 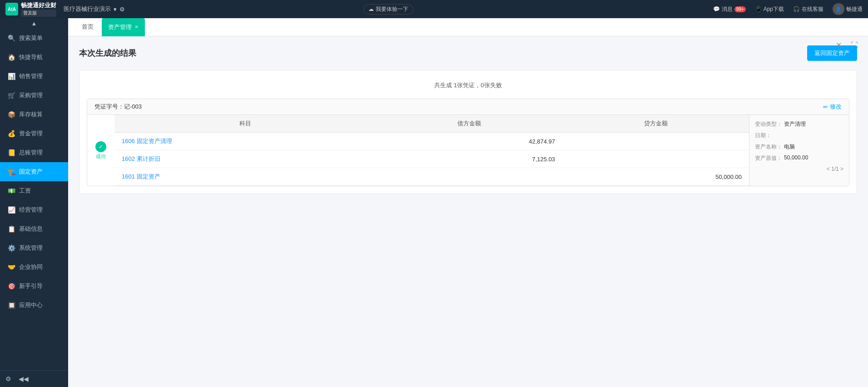 What do you see at coordinates (11, 305) in the screenshot?
I see `sidebar-icon-app-center: 🔲` at bounding box center [11, 305].